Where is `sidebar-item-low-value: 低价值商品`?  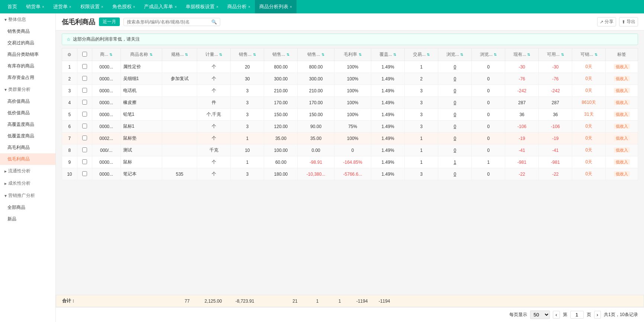 sidebar-item-low-value: 低价值商品 is located at coordinates (28, 113).